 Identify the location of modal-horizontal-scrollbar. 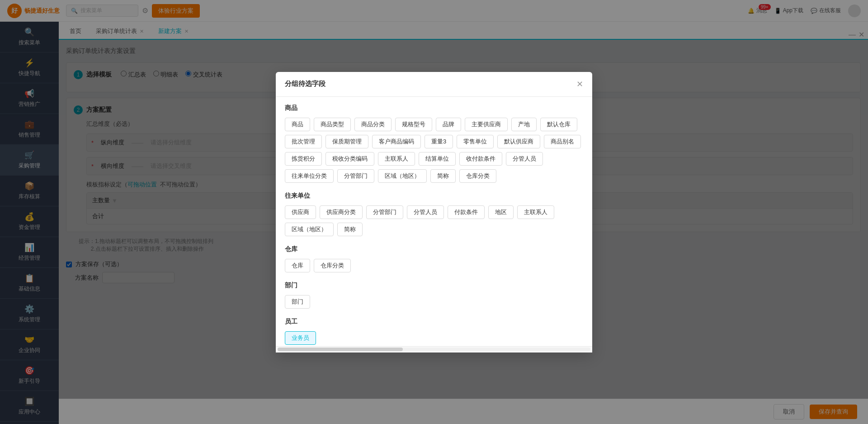
(434, 349).